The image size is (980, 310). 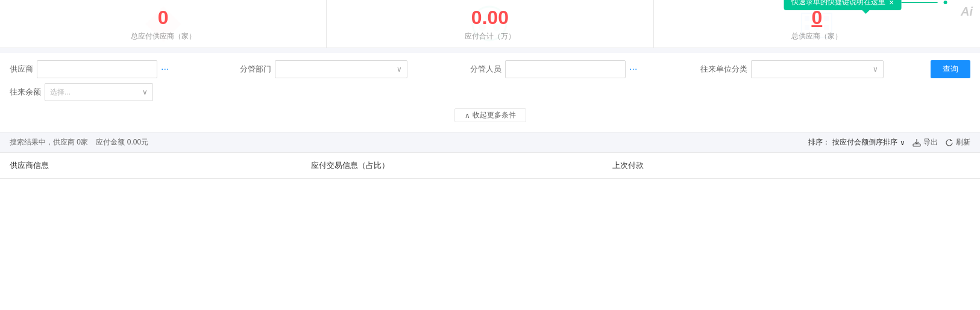 What do you see at coordinates (950, 69) in the screenshot?
I see `query-button: 查询` at bounding box center [950, 69].